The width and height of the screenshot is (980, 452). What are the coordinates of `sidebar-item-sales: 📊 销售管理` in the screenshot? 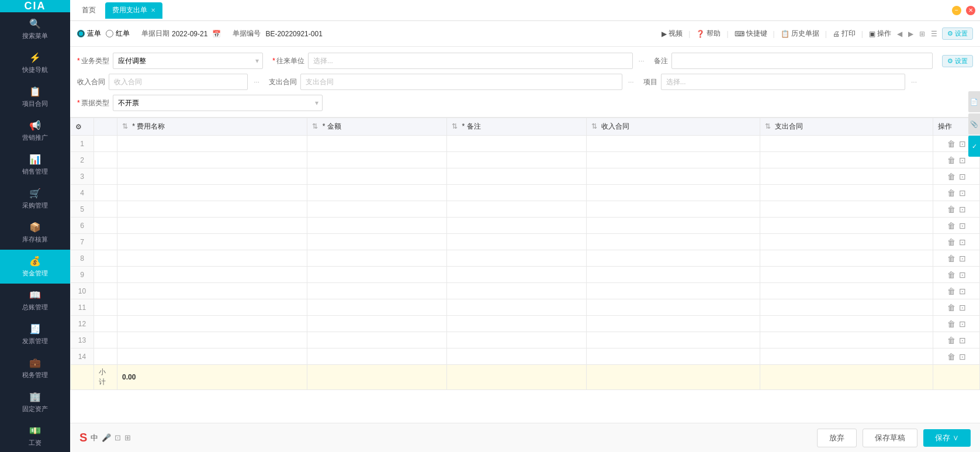 It's located at (35, 165).